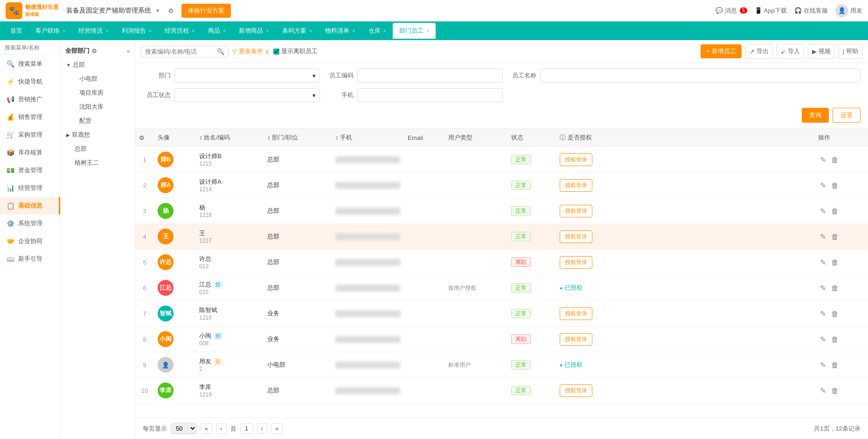  I want to click on filter-dept-select: ▾, so click(247, 76).